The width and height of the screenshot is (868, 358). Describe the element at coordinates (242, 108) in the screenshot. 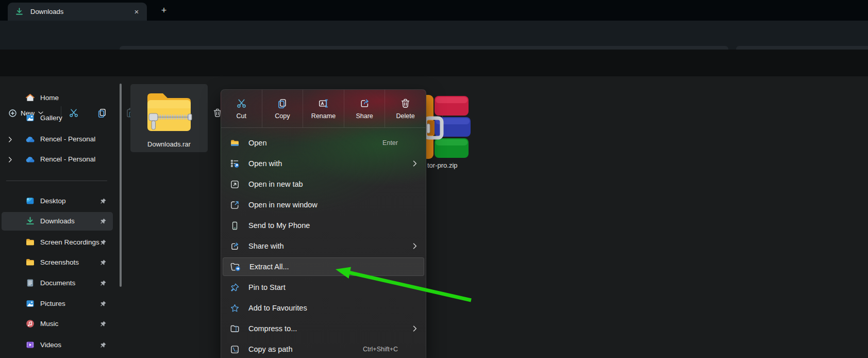

I see `cut-quick-action: Cut` at that location.